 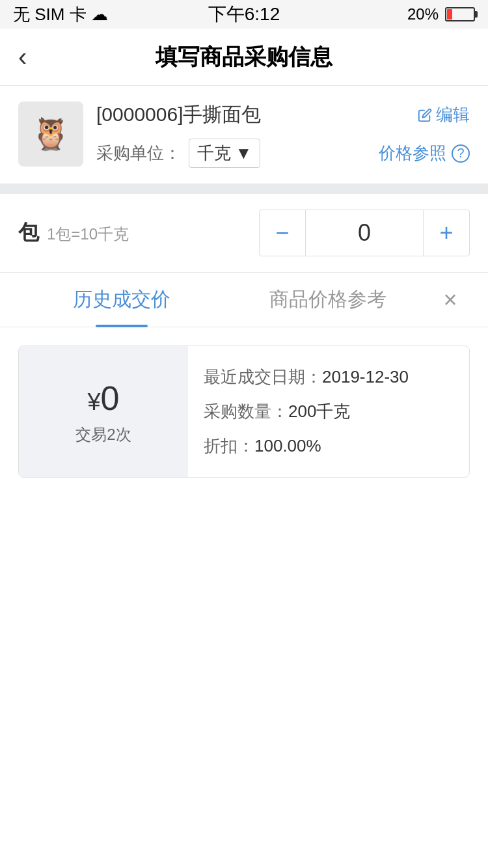 I want to click on tab-price-reference: 商品价格参考, so click(x=328, y=300).